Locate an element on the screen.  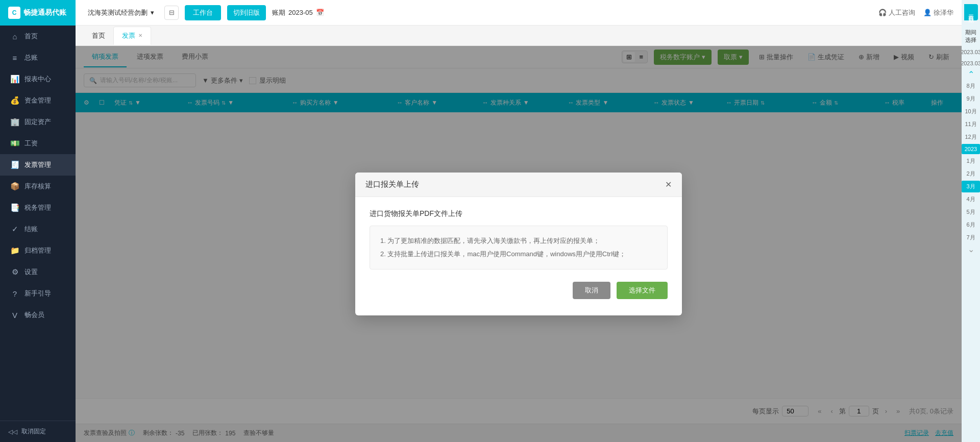
period-5: 5月 is located at coordinates (971, 212).